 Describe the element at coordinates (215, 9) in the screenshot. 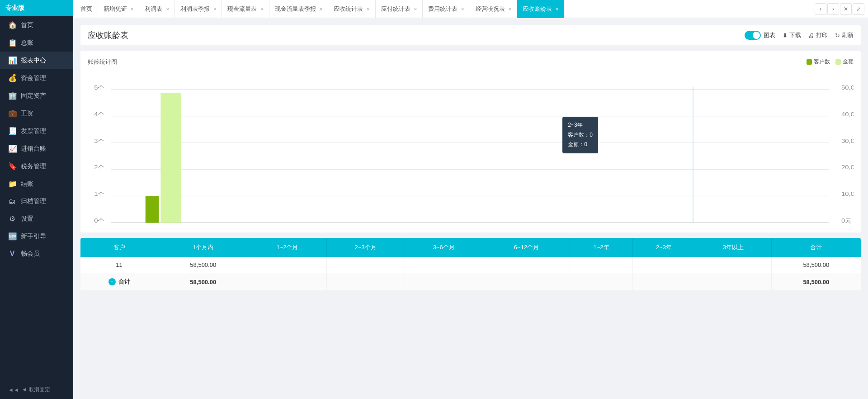

I see `tab-close-profit-quarter: ×` at that location.